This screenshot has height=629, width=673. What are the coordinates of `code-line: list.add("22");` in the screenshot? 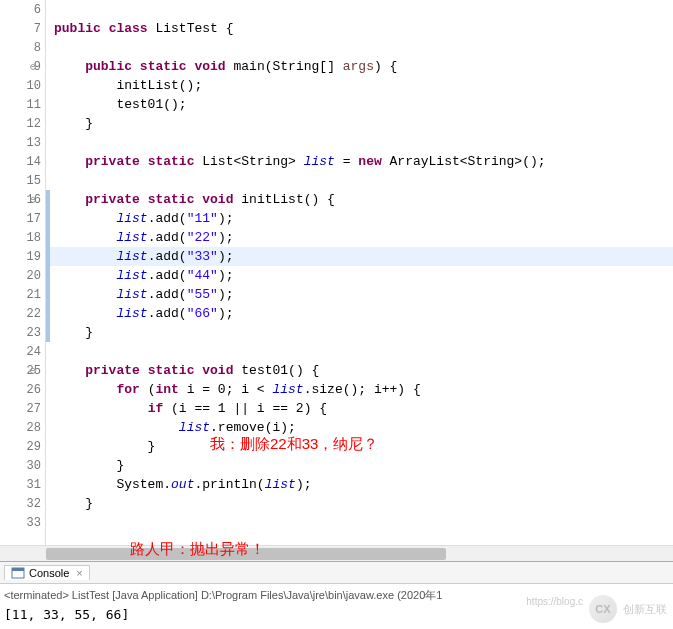 It's located at (362, 238).